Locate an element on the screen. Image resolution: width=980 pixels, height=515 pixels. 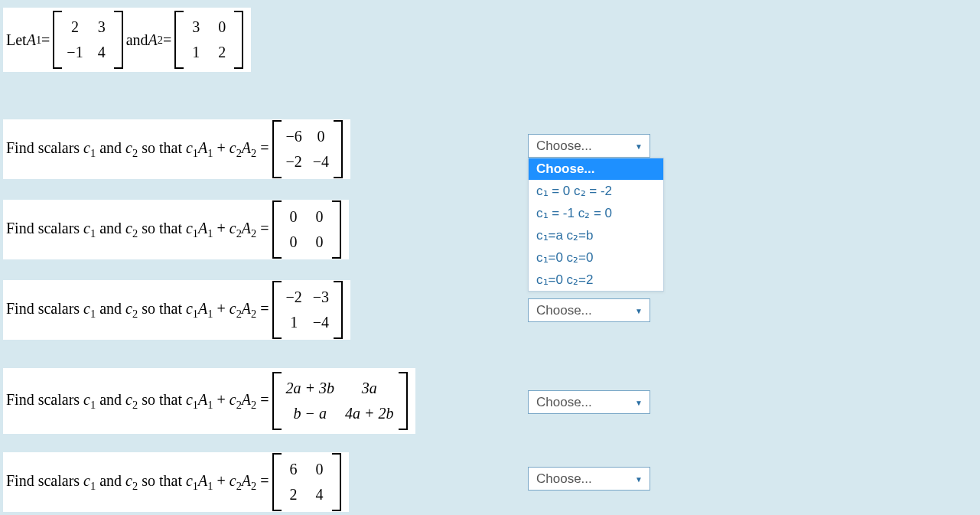
matrix: 6024 is located at coordinates (307, 482).